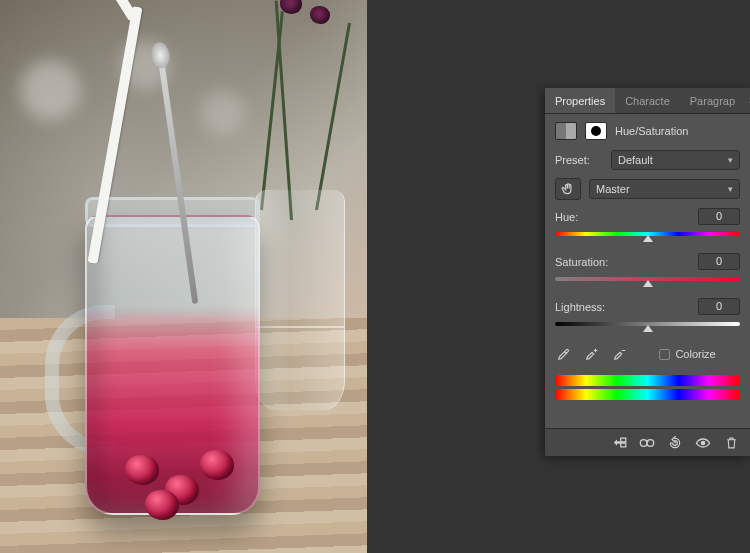  What do you see at coordinates (580, 100) in the screenshot?
I see `tab-properties: Properties` at bounding box center [580, 100].